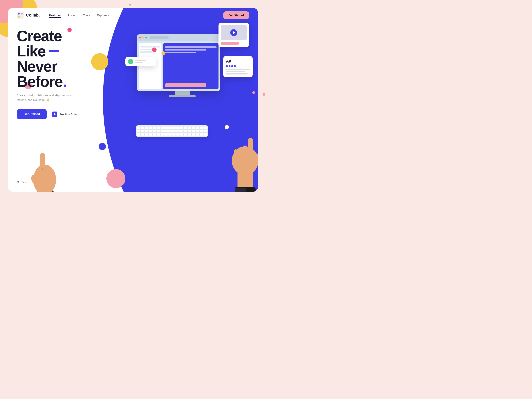 The height and width of the screenshot is (399, 532). Describe the element at coordinates (182, 96) in the screenshot. I see `monitor-base` at that location.